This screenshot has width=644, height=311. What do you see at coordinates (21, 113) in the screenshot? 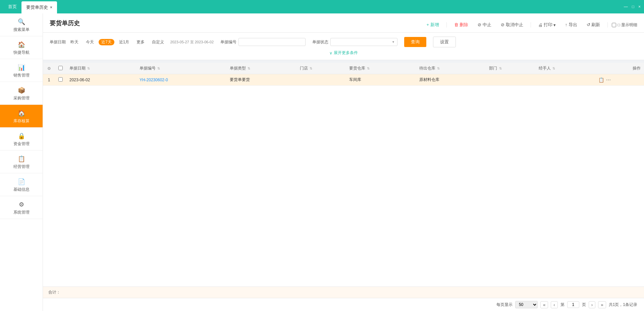
I see `inventory-icon: 🏠` at bounding box center [21, 113].